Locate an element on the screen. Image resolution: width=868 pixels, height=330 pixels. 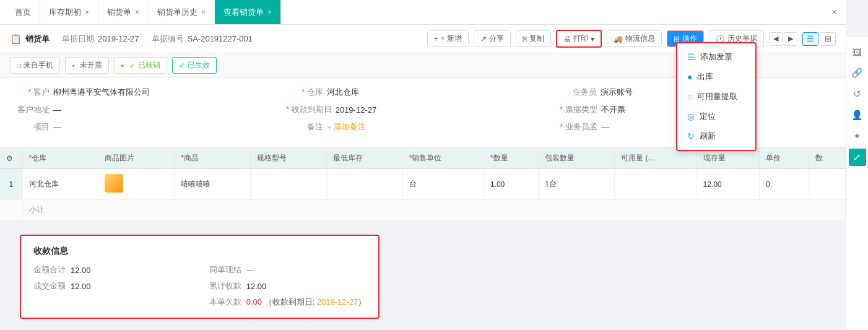
outstanding-label: 本单欠款 is located at coordinates (225, 302).